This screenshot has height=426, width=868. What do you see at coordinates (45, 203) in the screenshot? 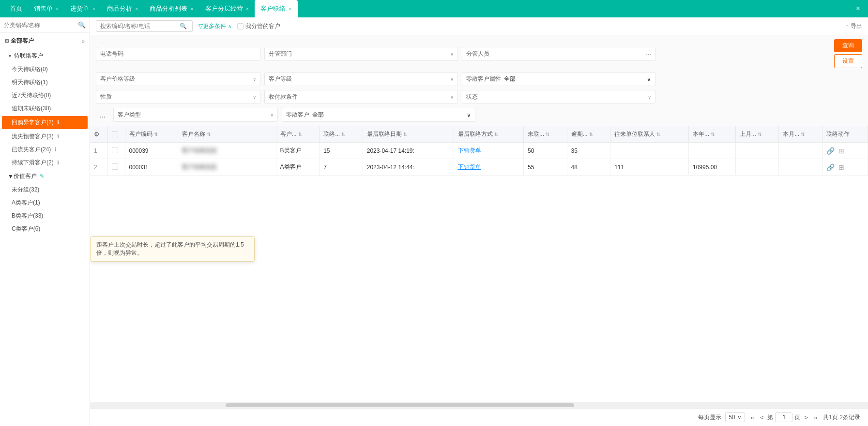
I see `sidebar-a-class: A类客户(1)` at bounding box center [45, 203].